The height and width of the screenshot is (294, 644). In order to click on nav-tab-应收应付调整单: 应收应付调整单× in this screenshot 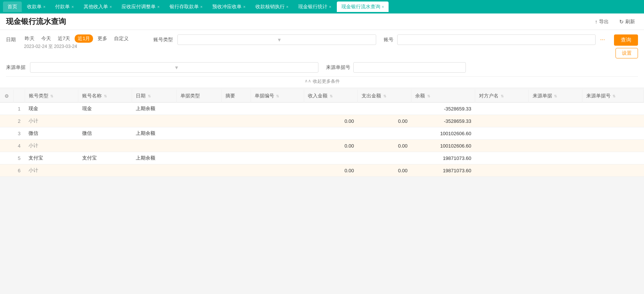, I will do `click(140, 7)`.